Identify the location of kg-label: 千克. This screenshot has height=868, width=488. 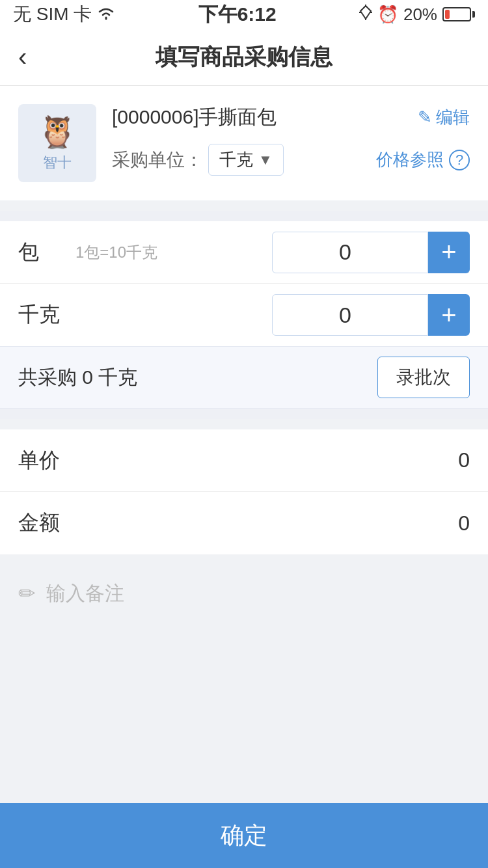
(44, 315).